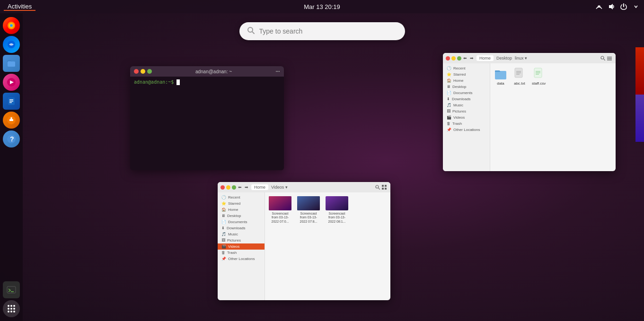 The image size is (644, 321). What do you see at coordinates (241, 203) in the screenshot?
I see `sidebar-b-starred: ⭐Starred` at bounding box center [241, 203].